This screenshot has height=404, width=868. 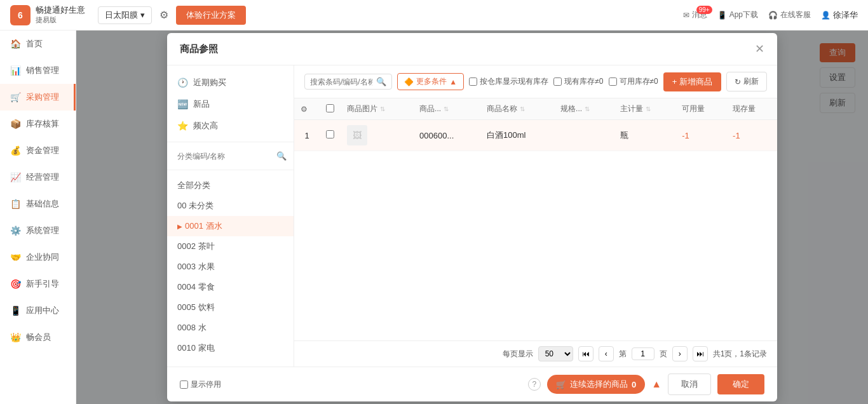 I want to click on product-search-input, so click(x=341, y=82).